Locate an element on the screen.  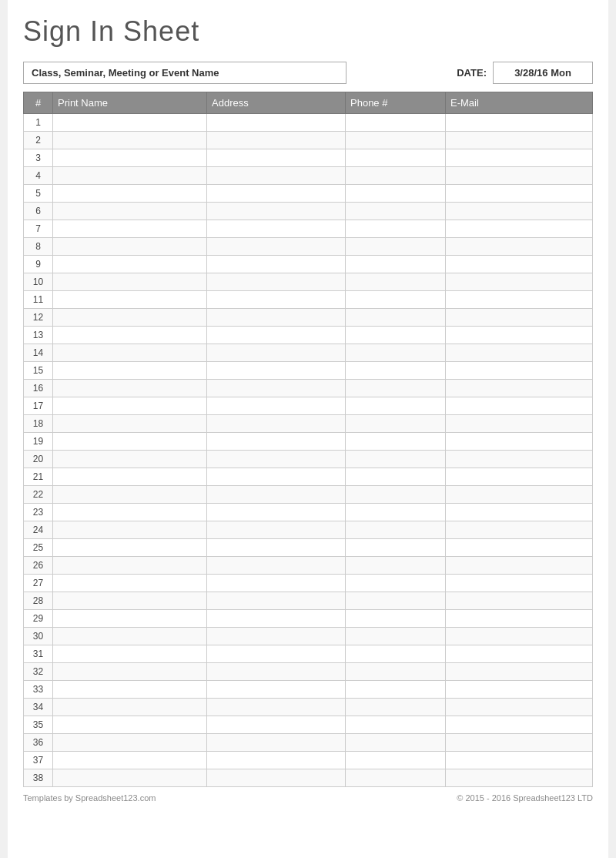
table-row: 28 is located at coordinates (308, 601).